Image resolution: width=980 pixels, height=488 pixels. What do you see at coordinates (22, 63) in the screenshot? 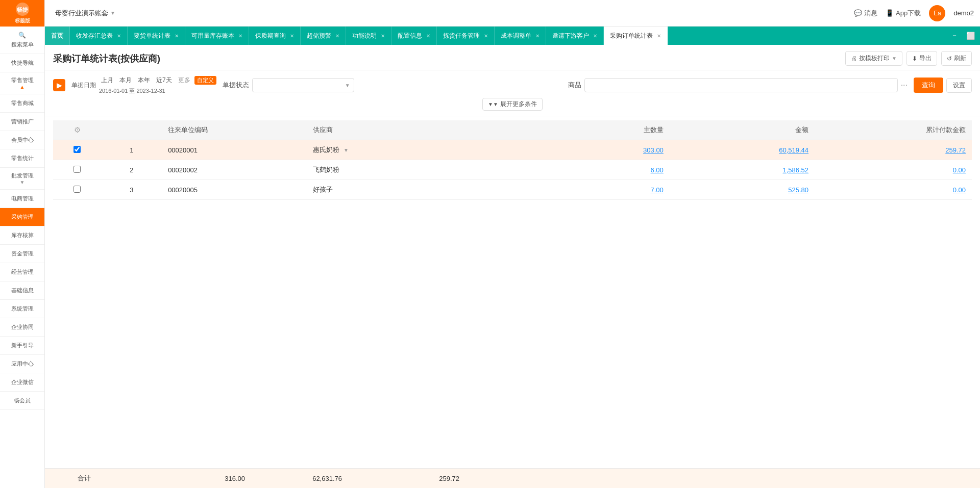
I see `sidebar-item-quick-nav: 快捷导航` at bounding box center [22, 63].